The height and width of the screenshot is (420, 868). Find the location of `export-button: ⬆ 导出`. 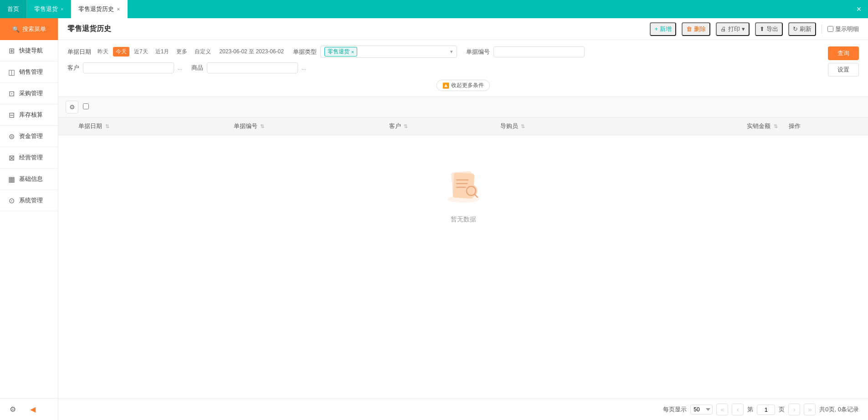

export-button: ⬆ 导出 is located at coordinates (769, 29).